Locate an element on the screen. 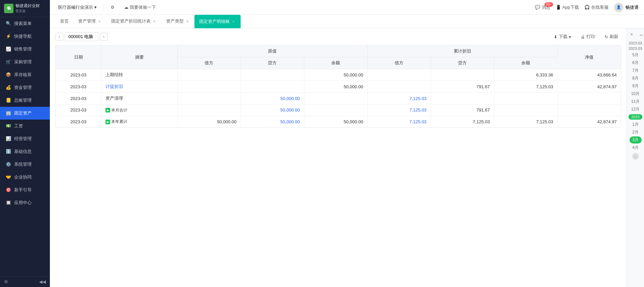 Image resolution: width=644 pixels, height=287 pixels. sidebar-item-finance: 💰 资金管理 is located at coordinates (25, 88).